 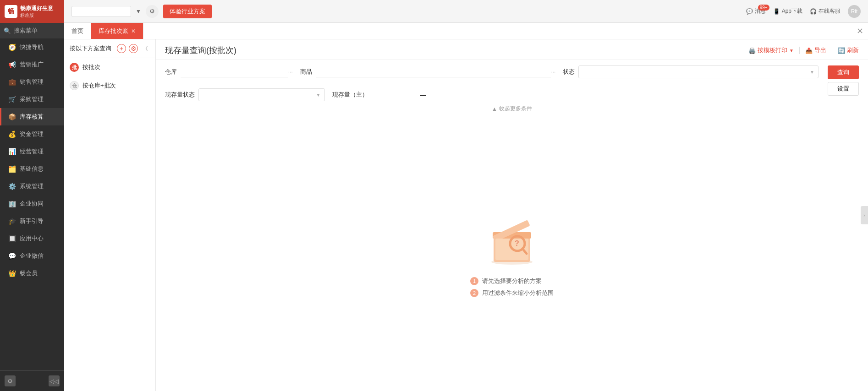 What do you see at coordinates (825, 11) in the screenshot?
I see `online-service-btn: 🎧 在线客服` at bounding box center [825, 11].